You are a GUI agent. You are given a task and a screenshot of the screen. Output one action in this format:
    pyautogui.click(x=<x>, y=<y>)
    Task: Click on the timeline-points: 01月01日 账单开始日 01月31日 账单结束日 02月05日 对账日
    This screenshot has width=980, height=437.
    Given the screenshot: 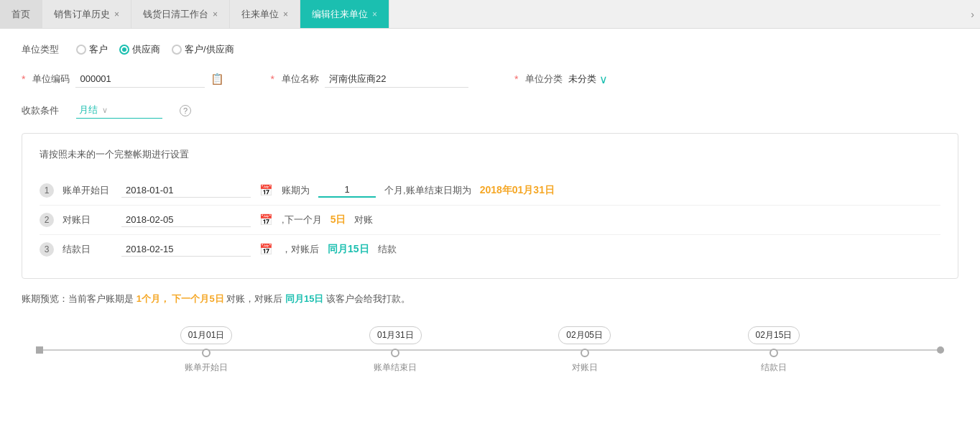 What is the action you would take?
    pyautogui.click(x=490, y=350)
    